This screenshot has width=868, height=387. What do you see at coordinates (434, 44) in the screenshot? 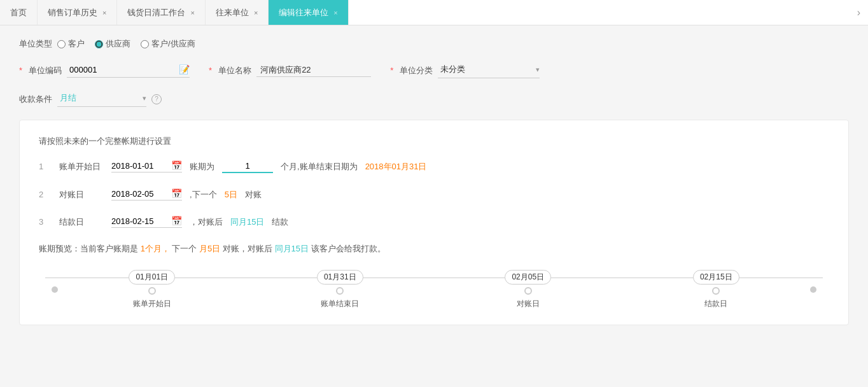
I see `unit-type-row: 单位类型 客户 供应商 客户/供应商` at bounding box center [434, 44].